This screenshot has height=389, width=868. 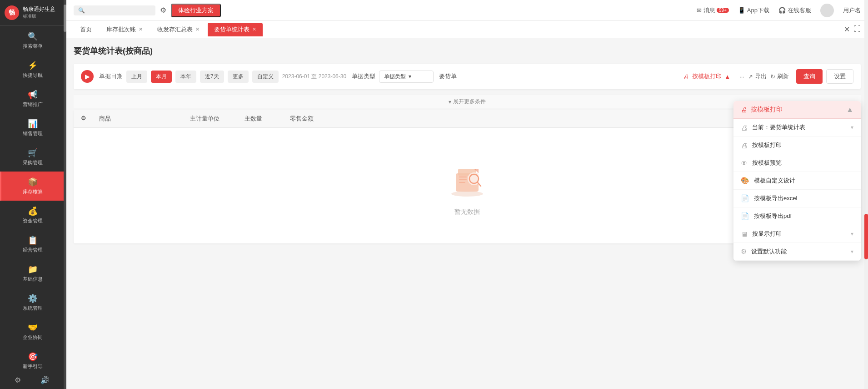 What do you see at coordinates (212, 76) in the screenshot?
I see `date-last-7: 近7天` at bounding box center [212, 76].